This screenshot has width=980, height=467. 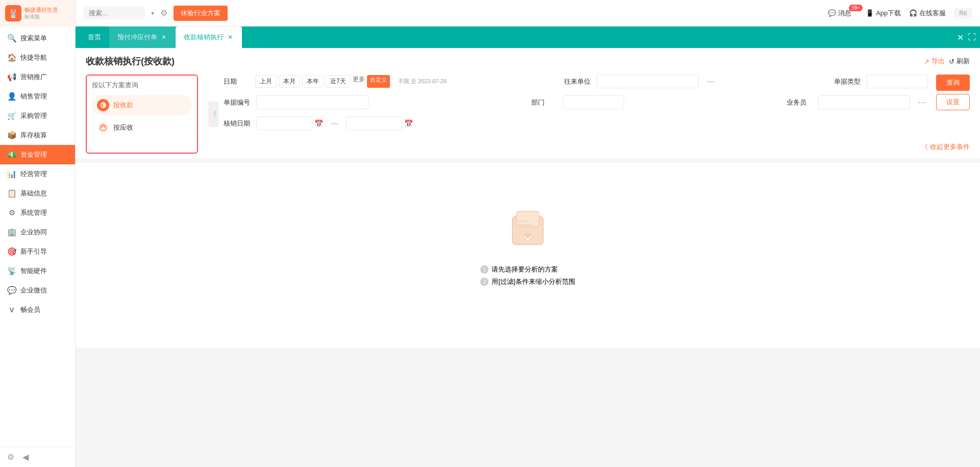 What do you see at coordinates (312, 102) in the screenshot?
I see `doc-num-input` at bounding box center [312, 102].